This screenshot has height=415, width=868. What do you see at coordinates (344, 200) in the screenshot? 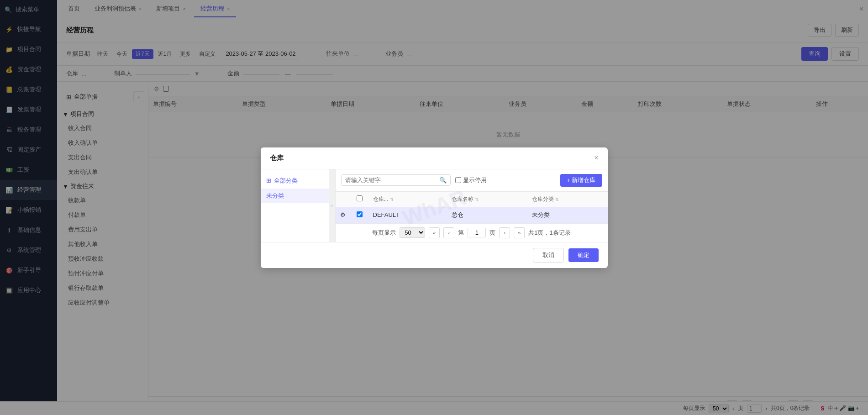
I see `th-gear` at bounding box center [344, 200].